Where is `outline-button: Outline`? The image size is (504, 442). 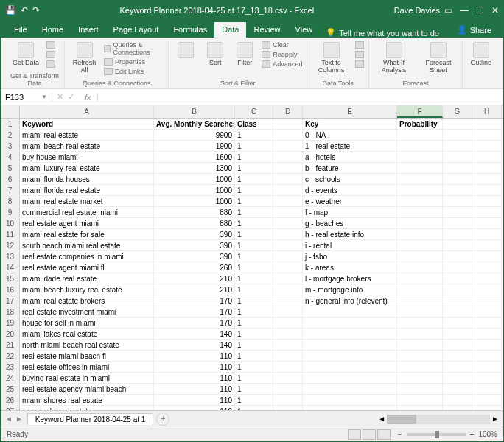 outline-button: Outline is located at coordinates (480, 55).